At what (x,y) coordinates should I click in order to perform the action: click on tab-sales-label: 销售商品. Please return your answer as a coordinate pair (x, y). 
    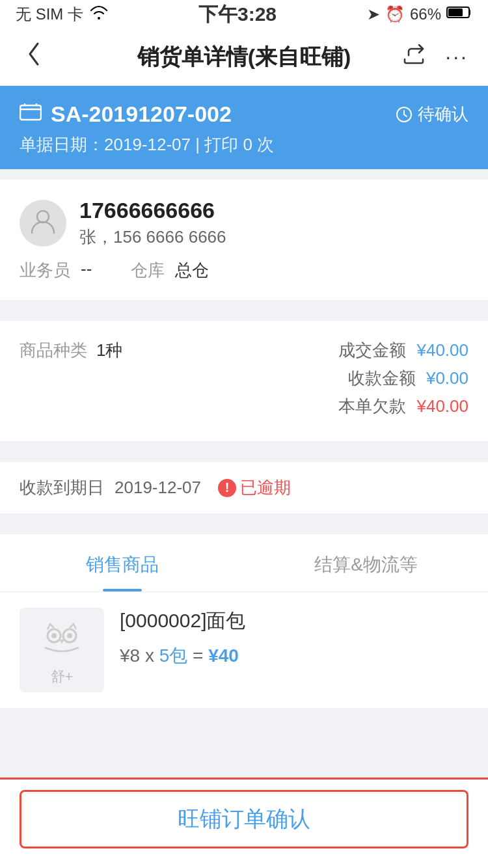
    Looking at the image, I should click on (122, 565).